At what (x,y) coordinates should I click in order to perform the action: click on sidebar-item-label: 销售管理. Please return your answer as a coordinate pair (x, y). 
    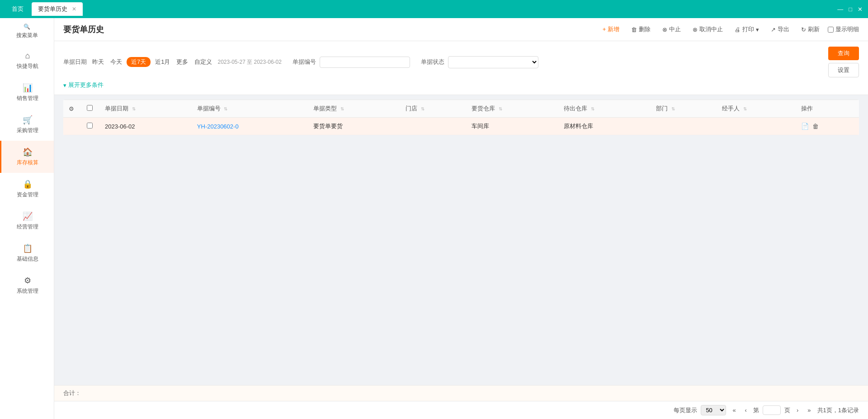
    Looking at the image, I should click on (28, 99).